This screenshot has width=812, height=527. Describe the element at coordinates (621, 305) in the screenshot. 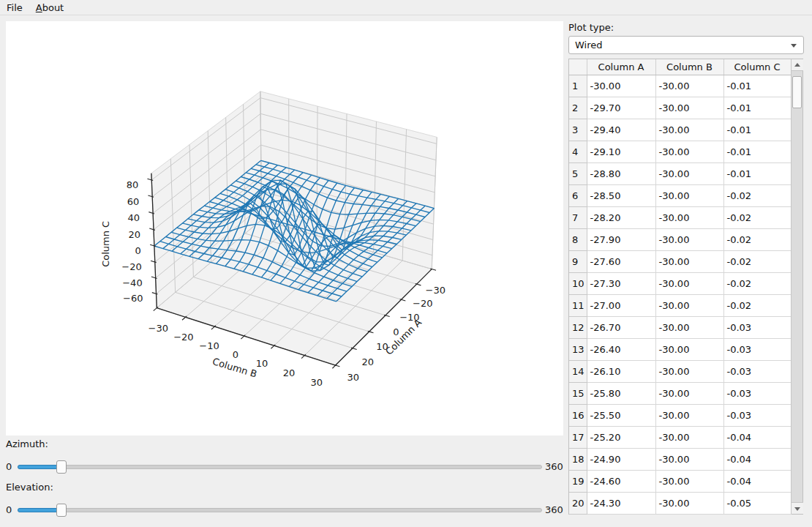

I see `table-cell: -27.00` at that location.